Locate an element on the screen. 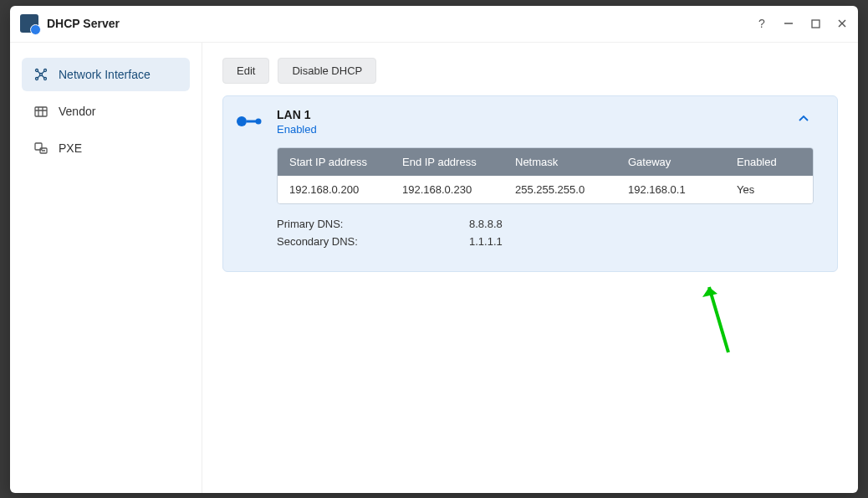 This screenshot has height=498, width=868. sidebar-item-label: Vendor is located at coordinates (77, 111).